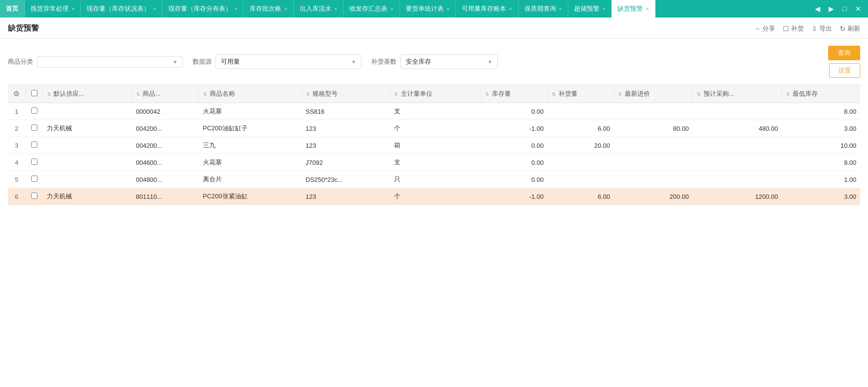  I want to click on tab-5: 出入库流水 ×, so click(319, 9).